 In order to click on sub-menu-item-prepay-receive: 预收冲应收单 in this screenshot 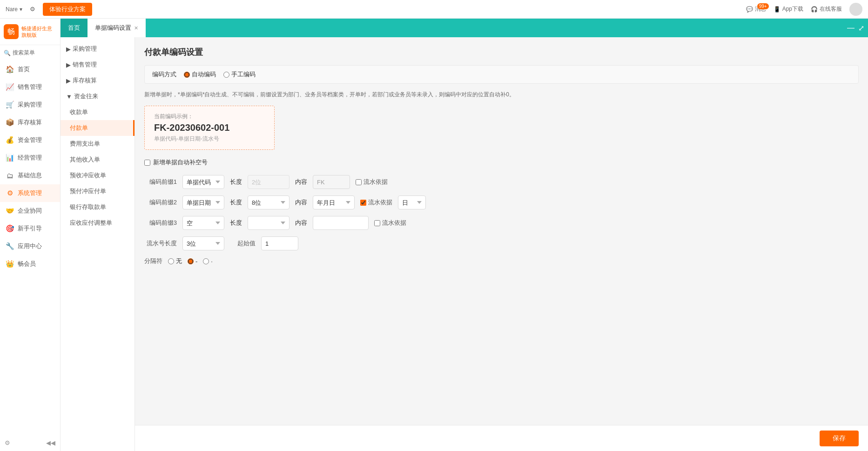, I will do `click(98, 175)`.